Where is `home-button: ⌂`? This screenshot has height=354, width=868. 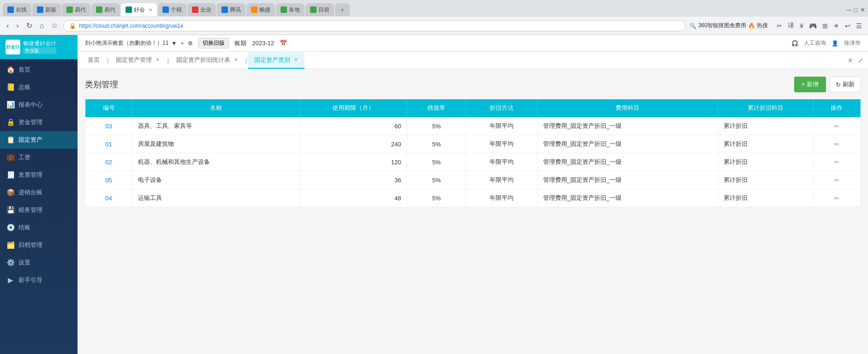 home-button: ⌂ is located at coordinates (42, 26).